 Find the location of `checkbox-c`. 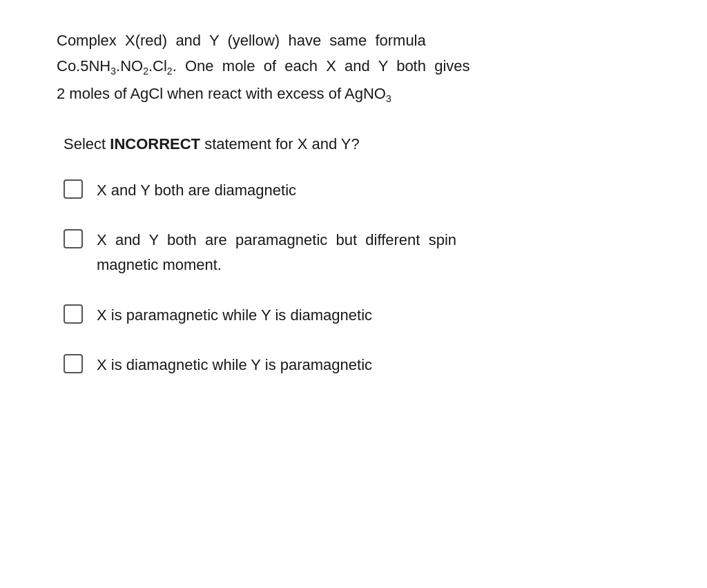

checkbox-c is located at coordinates (73, 314).